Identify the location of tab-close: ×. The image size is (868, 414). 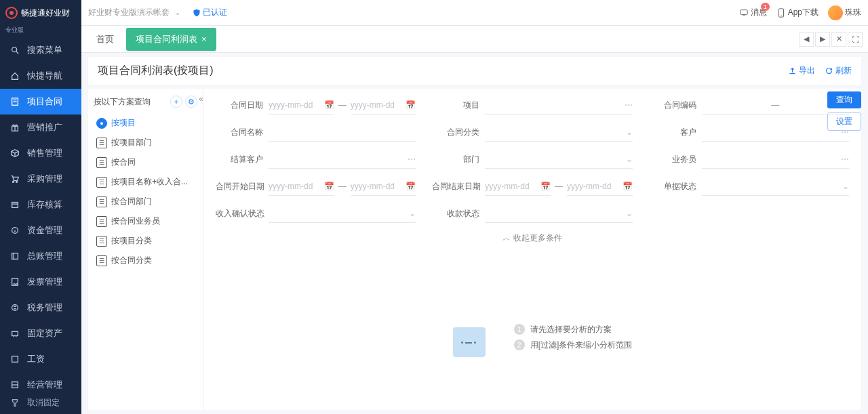
(204, 39).